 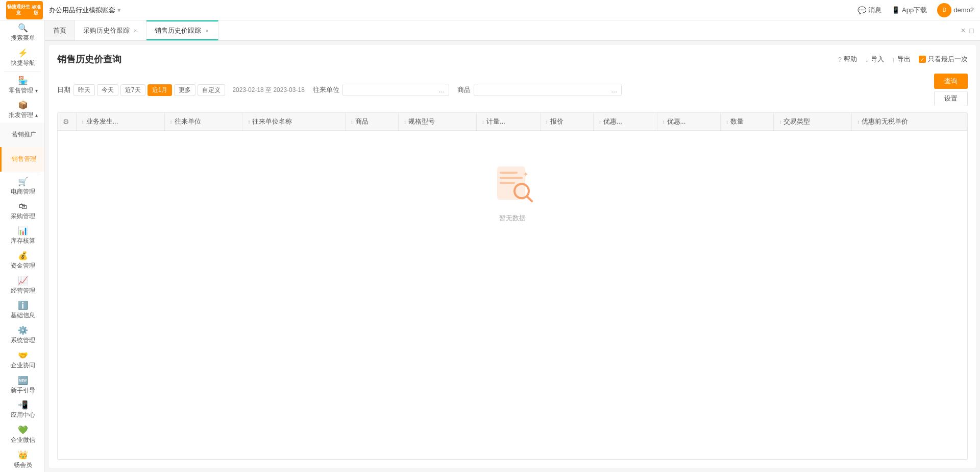 What do you see at coordinates (111, 31) in the screenshot?
I see `tab-purchase-history: 采购历史价跟踪 ×` at bounding box center [111, 31].